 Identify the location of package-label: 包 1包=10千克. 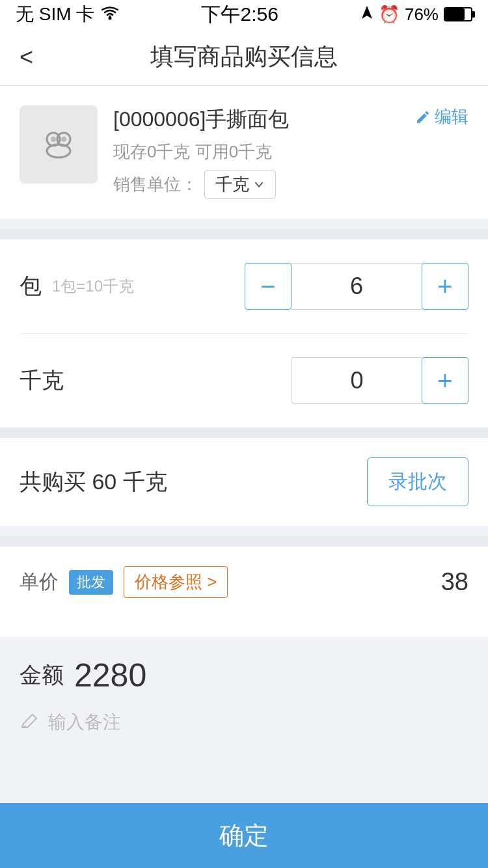
(77, 286).